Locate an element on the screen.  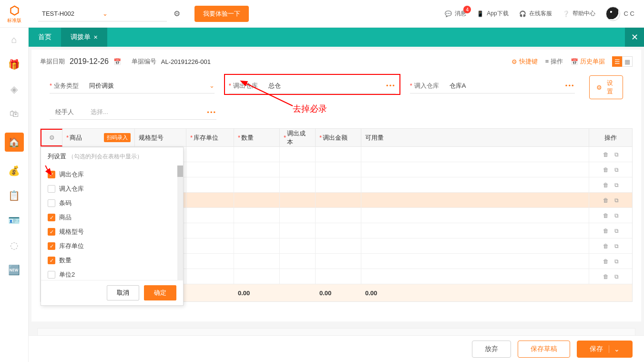
footer-avail: 0.00 is located at coordinates (475, 293).